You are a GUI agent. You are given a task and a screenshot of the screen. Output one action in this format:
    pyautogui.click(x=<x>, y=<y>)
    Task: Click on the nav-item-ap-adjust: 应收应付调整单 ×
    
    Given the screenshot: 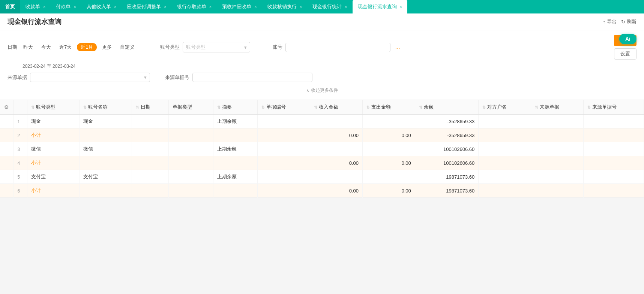 What is the action you would take?
    pyautogui.click(x=146, y=7)
    